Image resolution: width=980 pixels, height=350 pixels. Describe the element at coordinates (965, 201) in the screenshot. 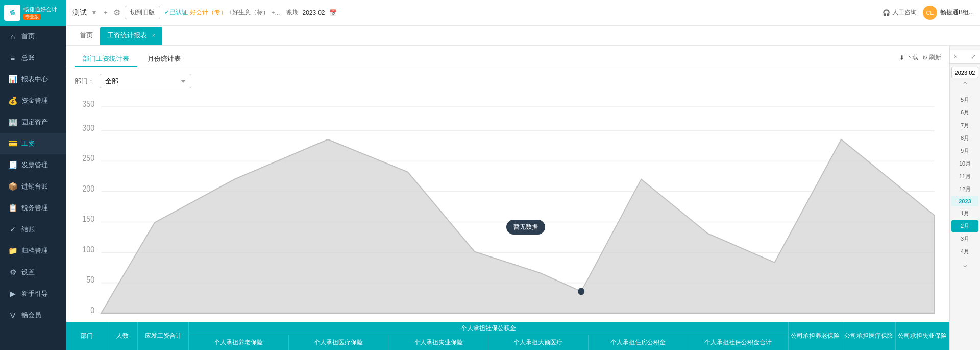

I see `year-2023: 2023` at that location.